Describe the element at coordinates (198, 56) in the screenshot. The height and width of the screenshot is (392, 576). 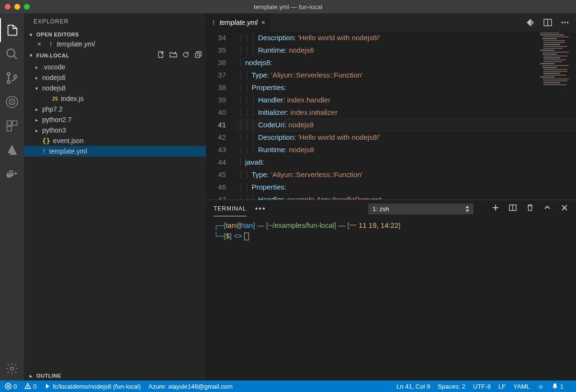
I see `collapse-all-icon` at that location.